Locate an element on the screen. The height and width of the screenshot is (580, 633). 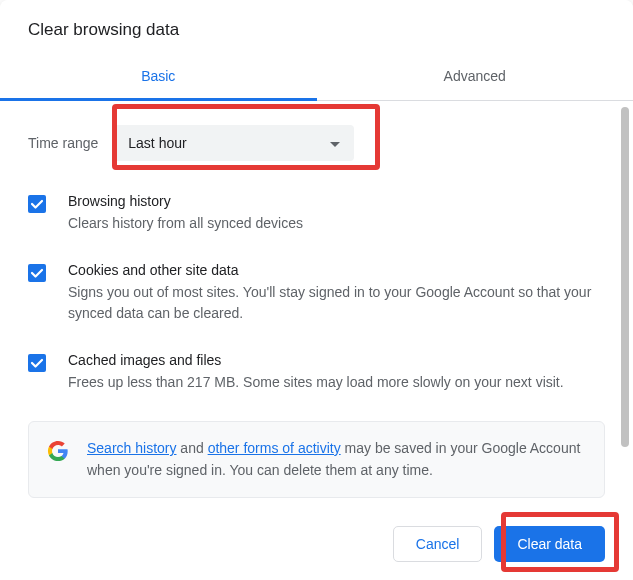
time-range-select-wrap: Last hour is located at coordinates (234, 143).